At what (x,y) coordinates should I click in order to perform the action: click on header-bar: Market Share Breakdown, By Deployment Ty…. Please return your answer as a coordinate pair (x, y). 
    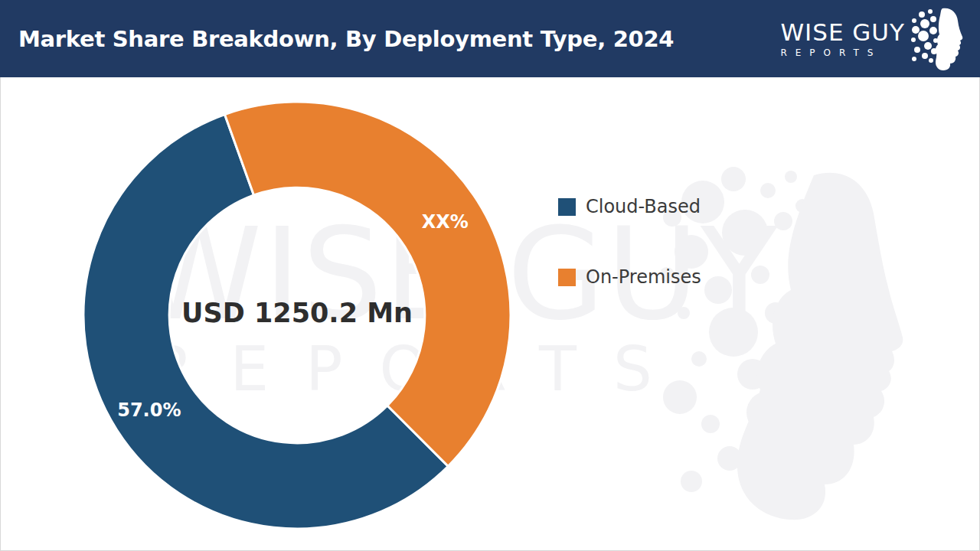
    Looking at the image, I should click on (490, 38).